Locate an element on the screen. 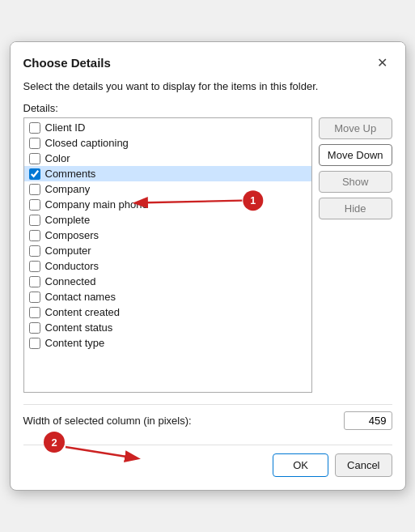 The height and width of the screenshot is (532, 415). bottom-row: 2 OK Cancel is located at coordinates (208, 461).